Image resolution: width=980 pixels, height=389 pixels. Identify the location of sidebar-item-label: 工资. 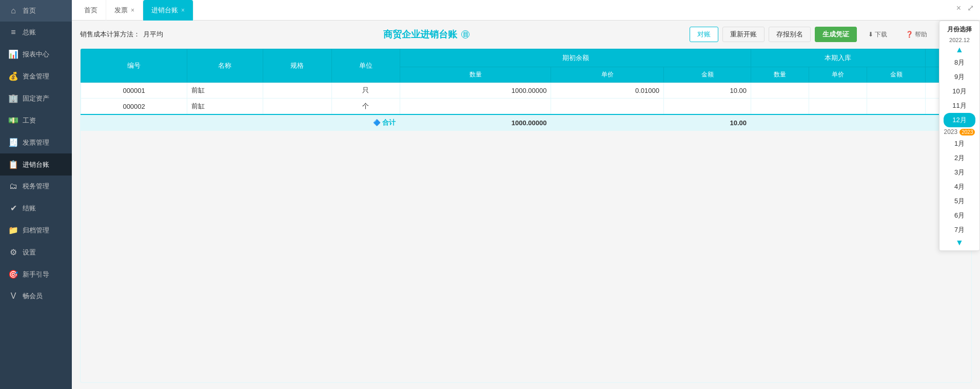
(29, 121).